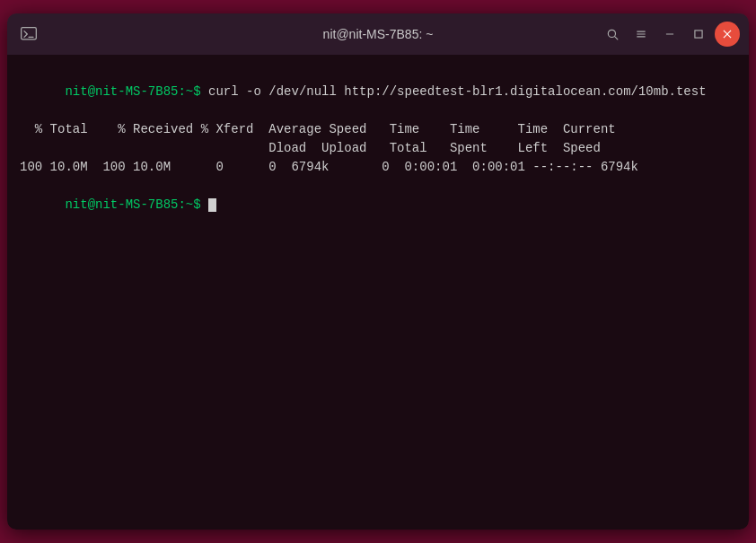  Describe the element at coordinates (378, 167) in the screenshot. I see `output-line-3: 100 10.0M 100 10.0M 0 0 6794k 0 0:00:01 …` at that location.